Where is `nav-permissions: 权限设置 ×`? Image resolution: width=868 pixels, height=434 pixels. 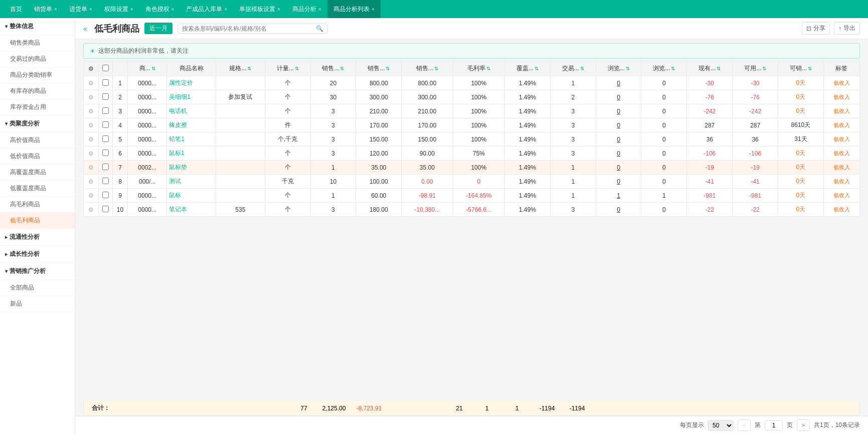
nav-permissions: 权限设置 × is located at coordinates (119, 9).